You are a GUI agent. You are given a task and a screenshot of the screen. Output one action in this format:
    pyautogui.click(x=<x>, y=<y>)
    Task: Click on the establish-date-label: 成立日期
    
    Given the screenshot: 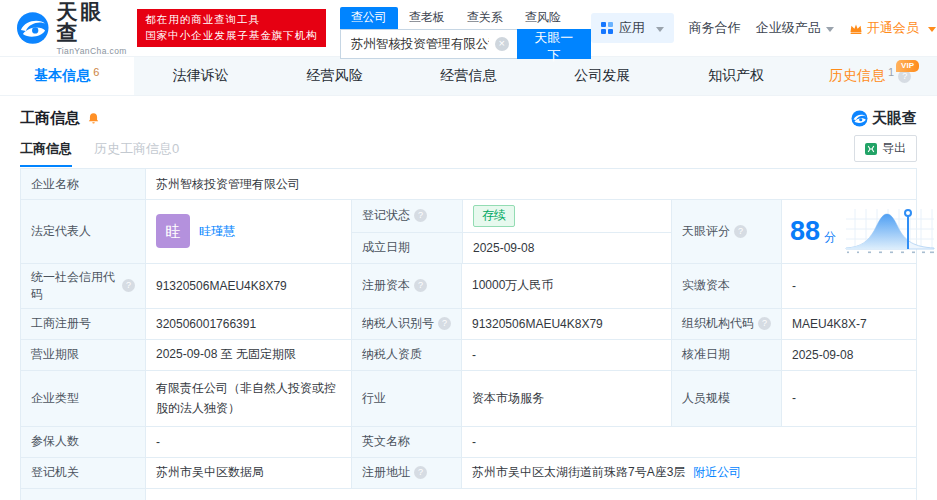 What is the action you would take?
    pyautogui.click(x=407, y=248)
    